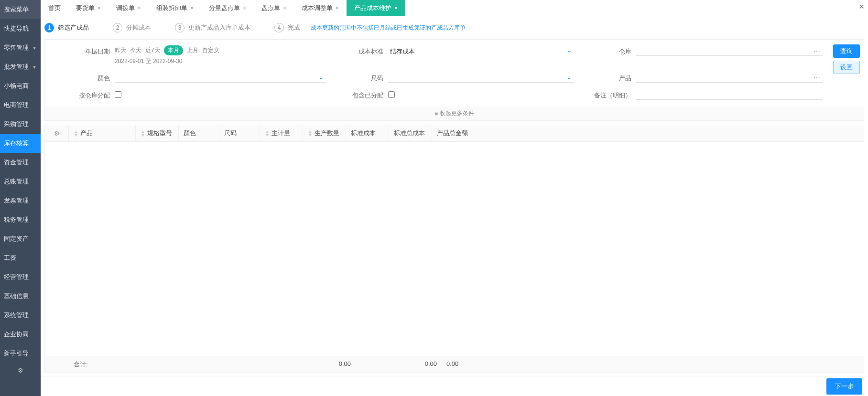 The width and height of the screenshot is (868, 396). What do you see at coordinates (20, 296) in the screenshot?
I see `sidebar-item-basic-info: 基础信息` at bounding box center [20, 296].